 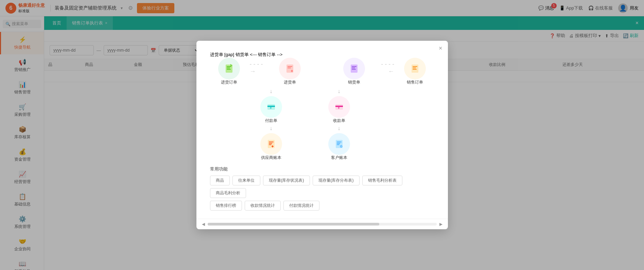 What do you see at coordinates (384, 72) in the screenshot?
I see `arrow-sales-order-to-sales: - - - - →` at bounding box center [384, 72].